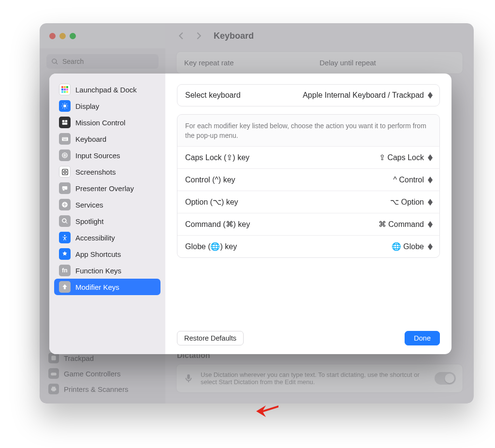 This screenshot has height=448, width=495. I want to click on modifier-row-value: ⇪ Caps Lock, so click(401, 158).